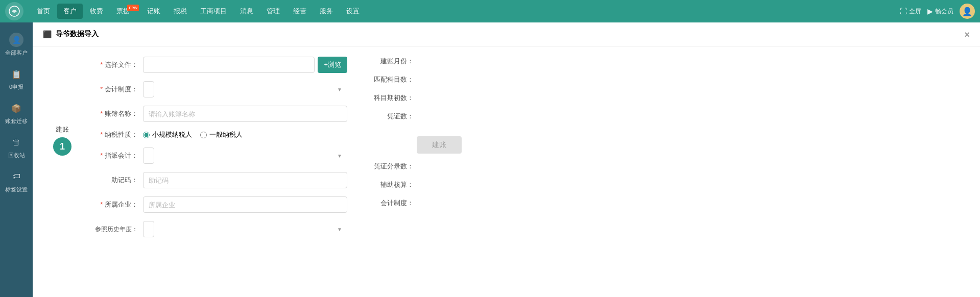  Describe the element at coordinates (62, 130) in the screenshot. I see `step-label: 建账` at that location.